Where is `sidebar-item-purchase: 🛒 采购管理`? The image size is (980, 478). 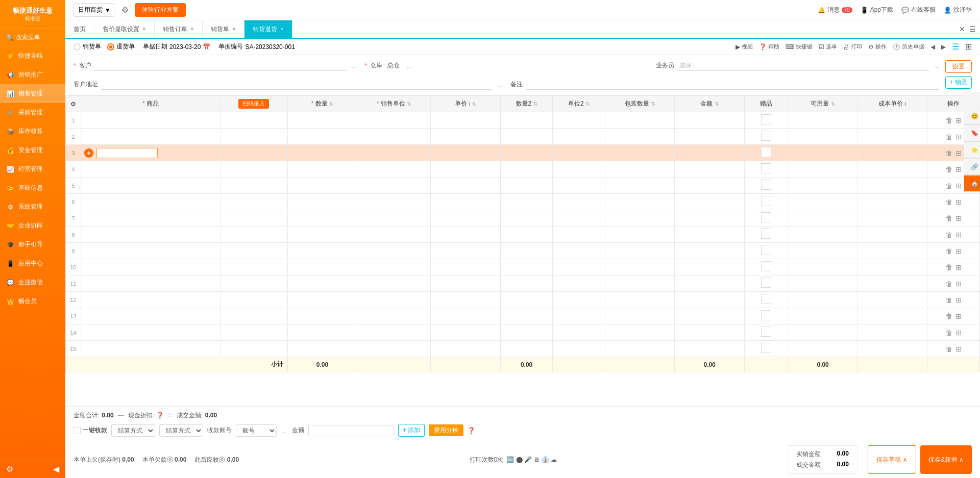
sidebar-item-purchase: 🛒 采购管理 is located at coordinates (33, 112).